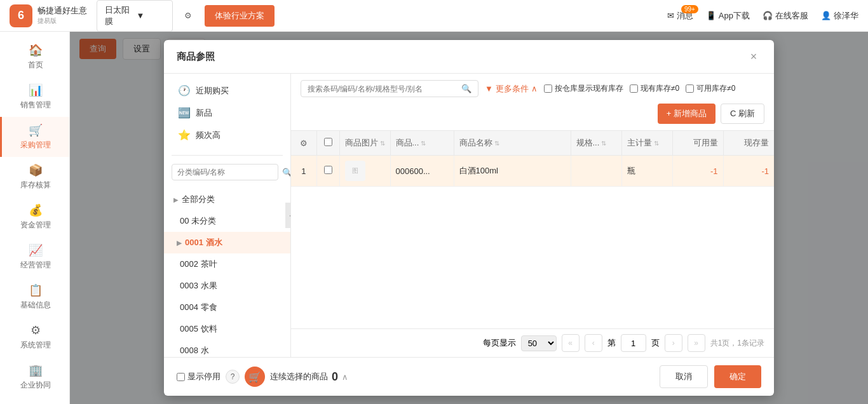  I want to click on quick-new: 🆕 新品, so click(227, 113).